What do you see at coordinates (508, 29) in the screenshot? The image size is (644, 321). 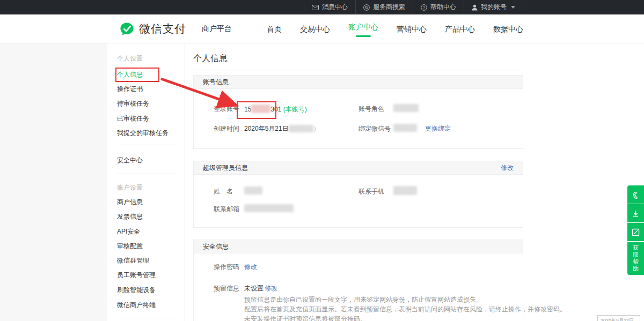 I see `nav-data-center: 数据中心` at bounding box center [508, 29].